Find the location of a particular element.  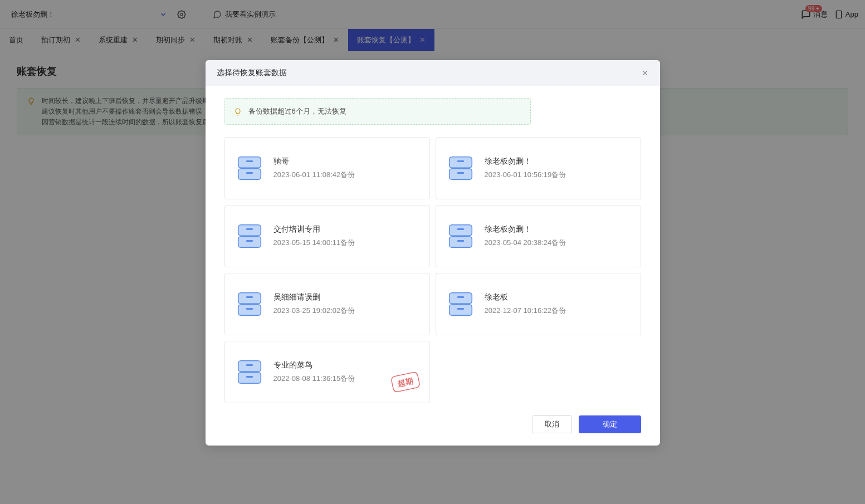

backup-name: 吴细细请误删 is located at coordinates (314, 297).